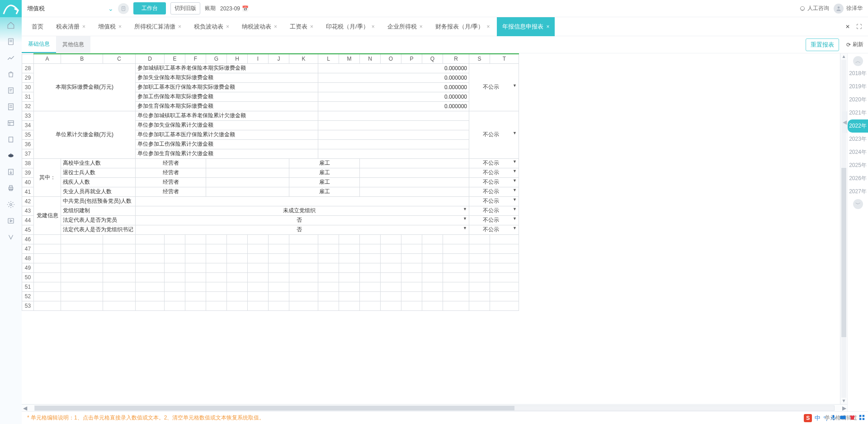 This screenshot has width=868, height=424. Describe the element at coordinates (227, 68) in the screenshot. I see `cell: 参加城镇职工基本养老保险本期实际缴费金额` at that location.